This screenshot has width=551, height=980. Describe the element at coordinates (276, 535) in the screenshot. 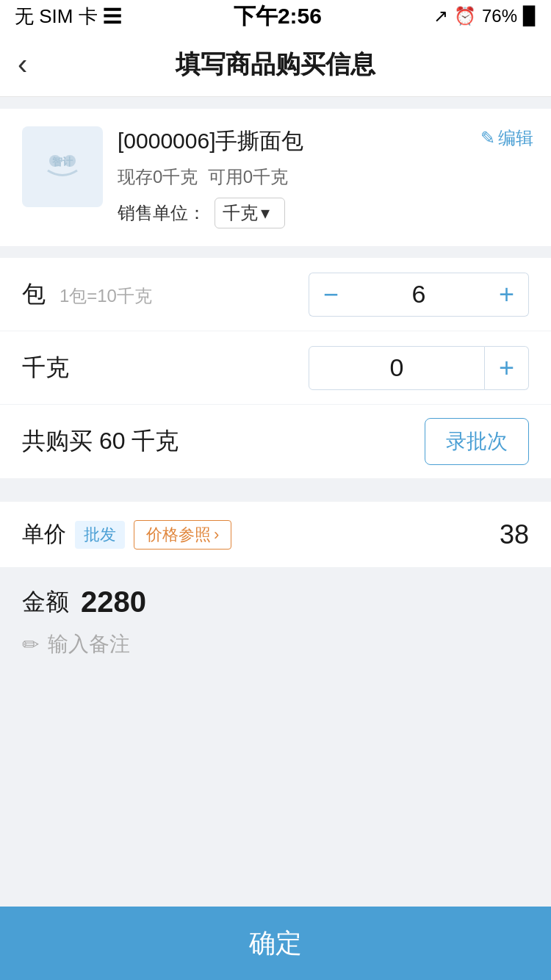

I see `price-row: 单价 批发 价格参照 › 38` at that location.